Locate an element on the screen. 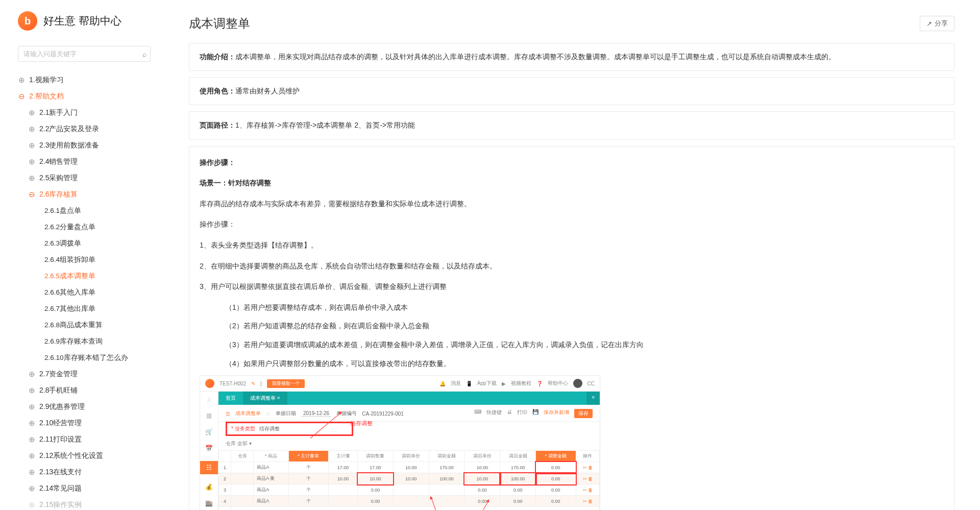  inner-msg: 消息 is located at coordinates (456, 383).